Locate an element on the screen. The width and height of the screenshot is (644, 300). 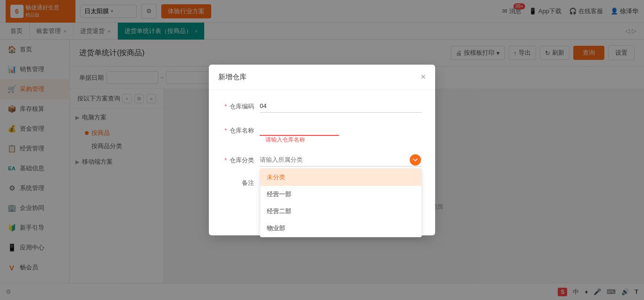
code-input is located at coordinates (341, 106).